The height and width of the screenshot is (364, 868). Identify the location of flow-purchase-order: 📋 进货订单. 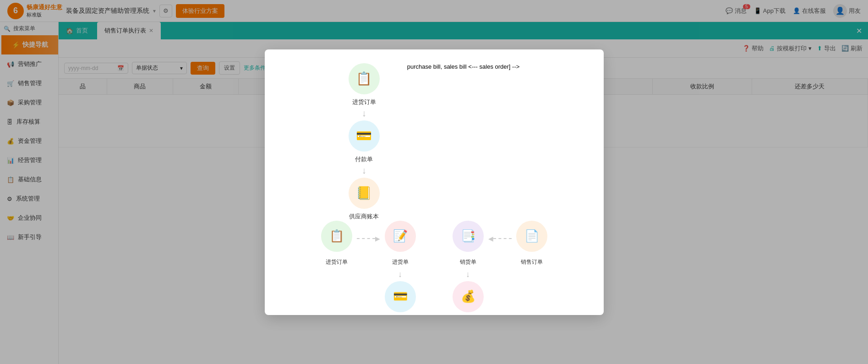
(364, 85).